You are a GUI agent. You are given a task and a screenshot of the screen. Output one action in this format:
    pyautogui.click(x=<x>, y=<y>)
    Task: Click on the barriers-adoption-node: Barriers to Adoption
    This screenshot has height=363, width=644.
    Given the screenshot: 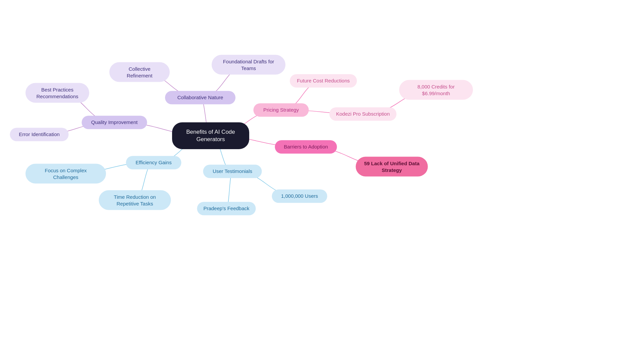 What is the action you would take?
    pyautogui.click(x=306, y=147)
    